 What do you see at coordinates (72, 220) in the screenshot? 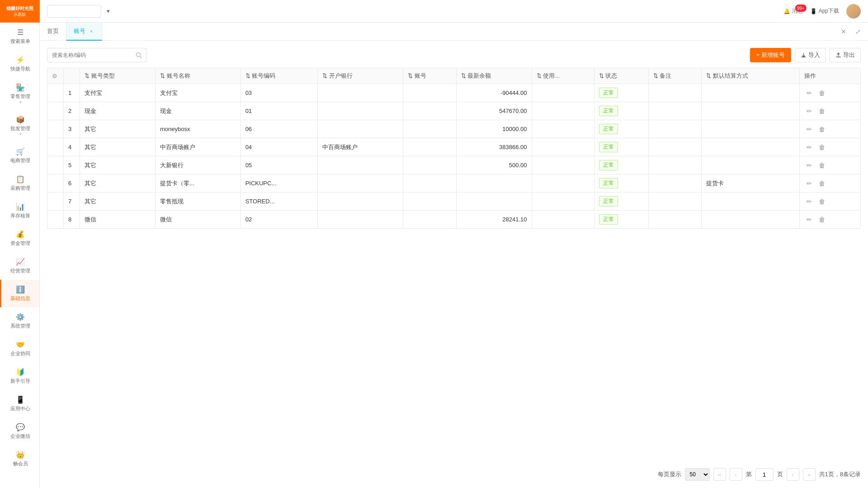
I see `row-index-8: 8` at bounding box center [72, 220].